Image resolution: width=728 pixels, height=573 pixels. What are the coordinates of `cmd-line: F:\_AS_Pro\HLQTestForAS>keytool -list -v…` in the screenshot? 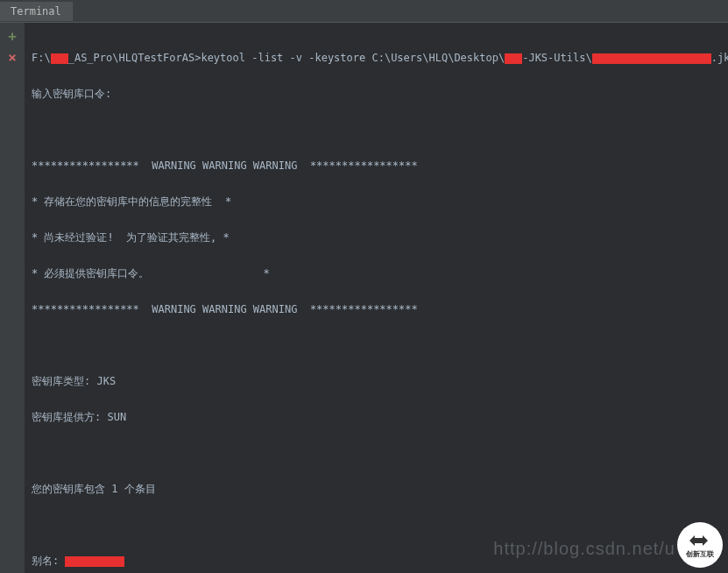 It's located at (377, 58).